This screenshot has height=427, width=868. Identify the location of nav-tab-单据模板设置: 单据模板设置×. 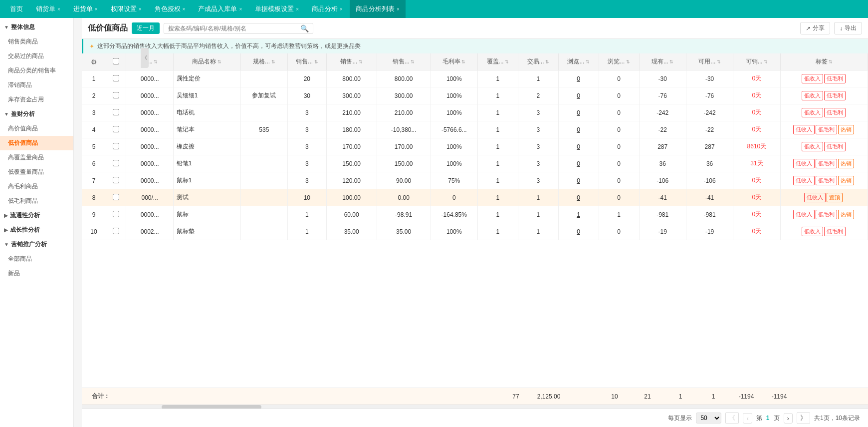
(277, 9).